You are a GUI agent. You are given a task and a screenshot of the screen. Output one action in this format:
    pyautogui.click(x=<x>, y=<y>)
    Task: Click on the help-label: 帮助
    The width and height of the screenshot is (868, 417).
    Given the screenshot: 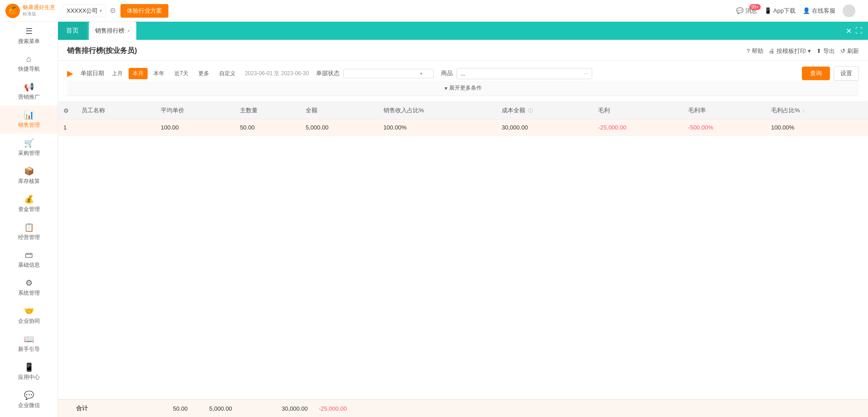 What is the action you would take?
    pyautogui.click(x=758, y=51)
    